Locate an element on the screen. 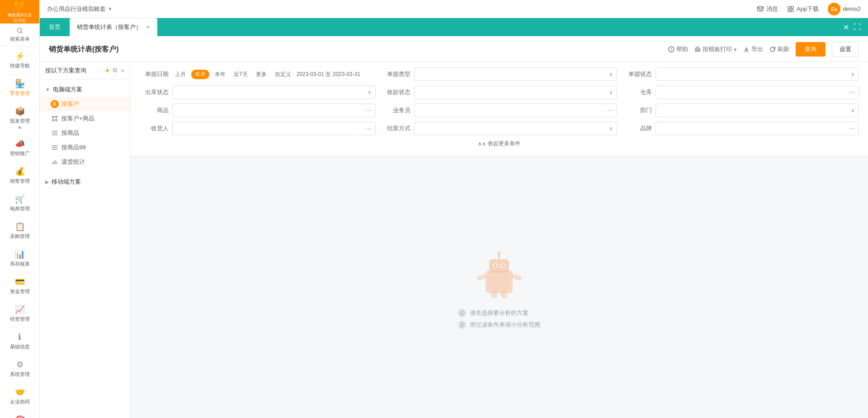 This screenshot has width=868, height=418. sidebar-item-quick-nav: ⚡ 快捷导航 is located at coordinates (20, 61).